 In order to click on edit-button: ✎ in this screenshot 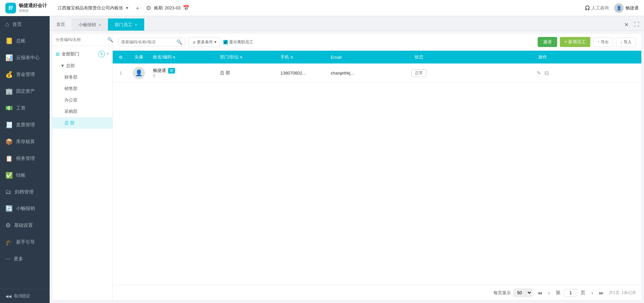, I will do `click(539, 73)`.